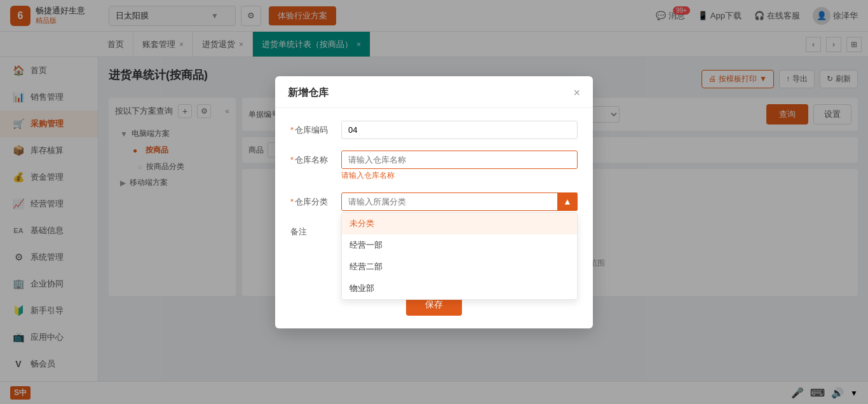 The image size is (868, 404). What do you see at coordinates (459, 267) in the screenshot?
I see `dropdown-item-dept2: 经营二部` at bounding box center [459, 267].